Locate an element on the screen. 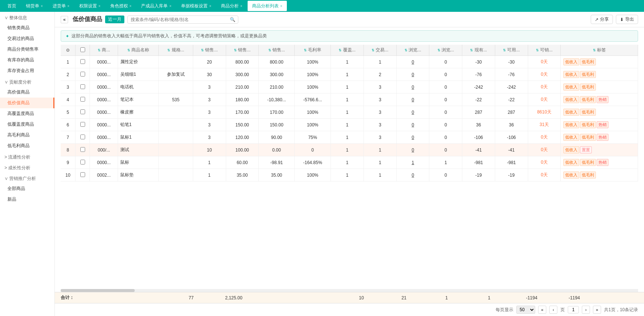 Image resolution: width=644 pixels, height=316 pixels. sidebar-group-flow: > 流通性分析 is located at coordinates (27, 157).